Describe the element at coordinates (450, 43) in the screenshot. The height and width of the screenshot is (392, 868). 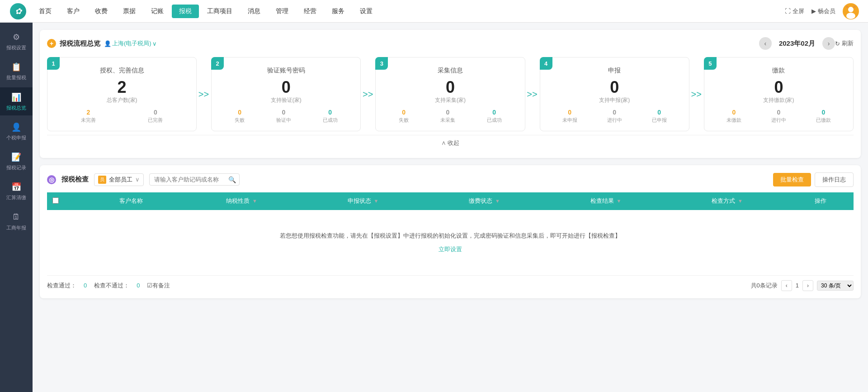
I see `overview-header-row: + 报税流程总览 👤 上海(电子税局) ∨ ‹ 2023年02月 › ↻ 刷新` at that location.